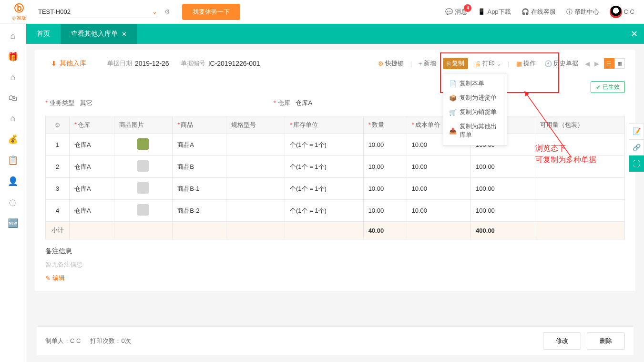  Describe the element at coordinates (54, 11) in the screenshot. I see `company-name: TEST-H002` at that location.